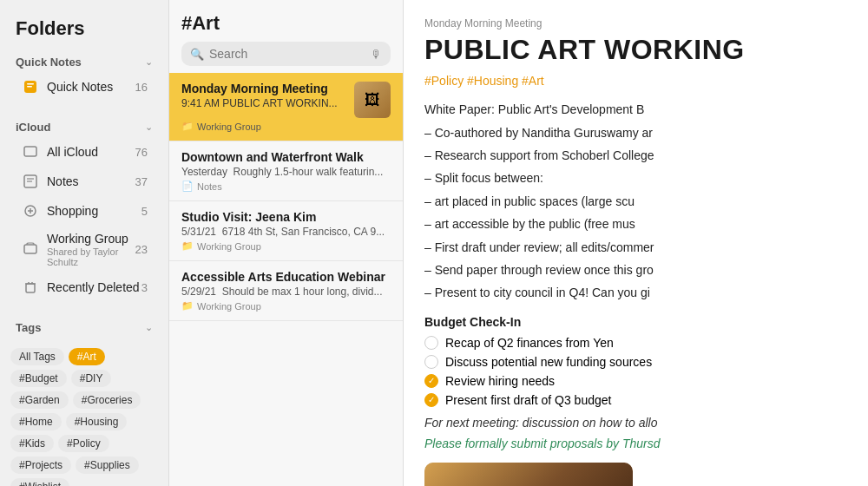 This screenshot has height=486, width=868. I want to click on search-icon: 🔍, so click(197, 54).